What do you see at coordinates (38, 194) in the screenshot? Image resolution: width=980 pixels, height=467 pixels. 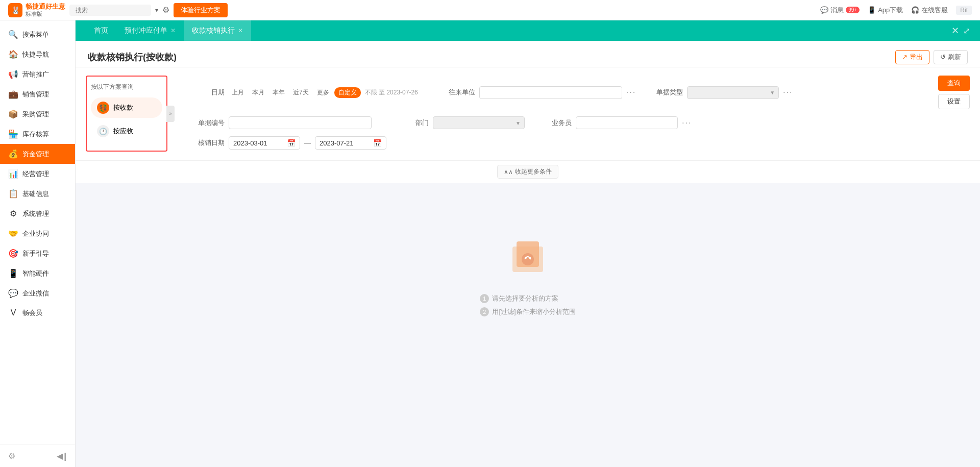 I see `sidebar-item-basic-info: 📋 基础信息` at bounding box center [38, 194].